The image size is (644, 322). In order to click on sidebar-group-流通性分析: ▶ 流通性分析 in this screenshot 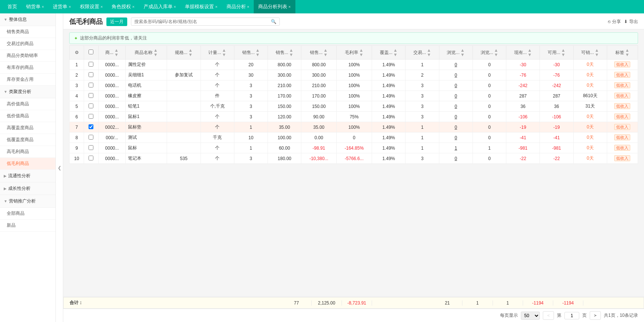, I will do `click(28, 176)`.